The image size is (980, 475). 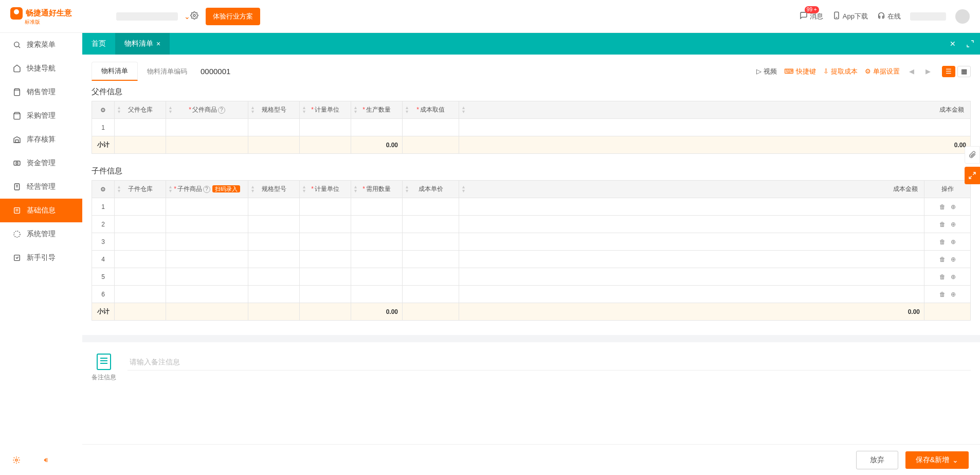 What do you see at coordinates (877, 460) in the screenshot?
I see `discard-button: 放弃` at bounding box center [877, 460].